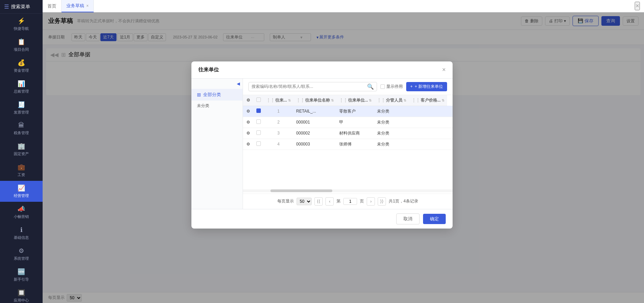  I want to click on sidebar-logo: ☰ 搜索菜单, so click(21, 7).